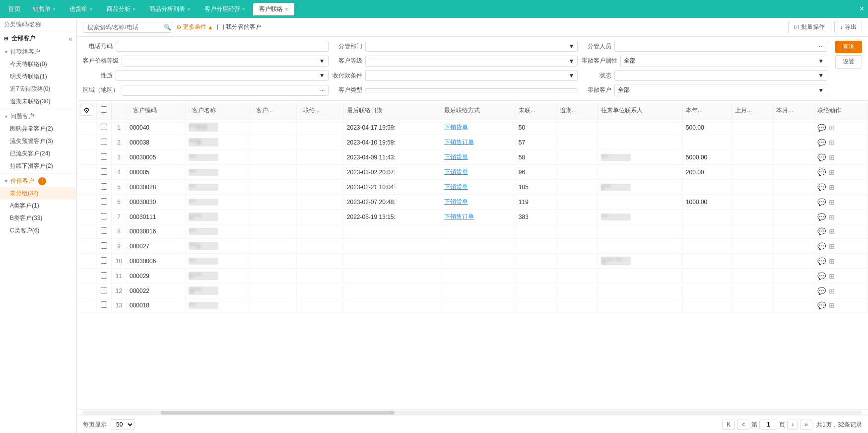  Describe the element at coordinates (225, 90) in the screenshot. I see `region-input: ···` at that location.